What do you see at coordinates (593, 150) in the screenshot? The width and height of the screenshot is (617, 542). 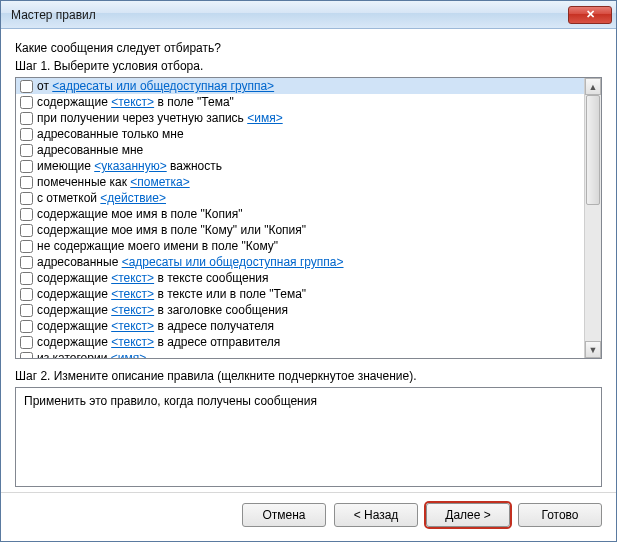 I see `scroll-thumb` at bounding box center [593, 150].